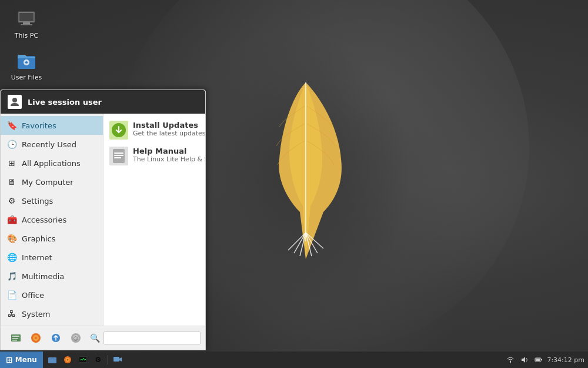 Image resolution: width=588 pixels, height=368 pixels. I want to click on desktop-icon-user-files: User Files, so click(26, 66).